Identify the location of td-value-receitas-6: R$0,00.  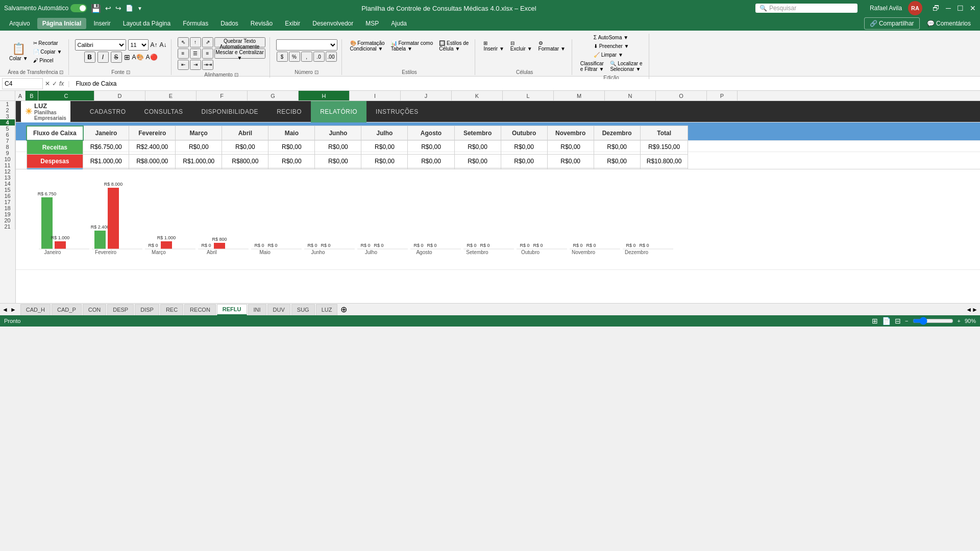
(385, 147).